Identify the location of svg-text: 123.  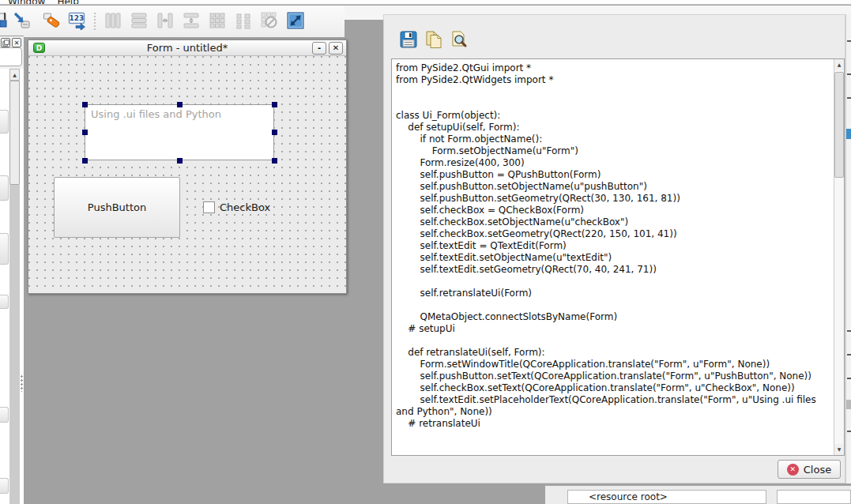
(77, 18).